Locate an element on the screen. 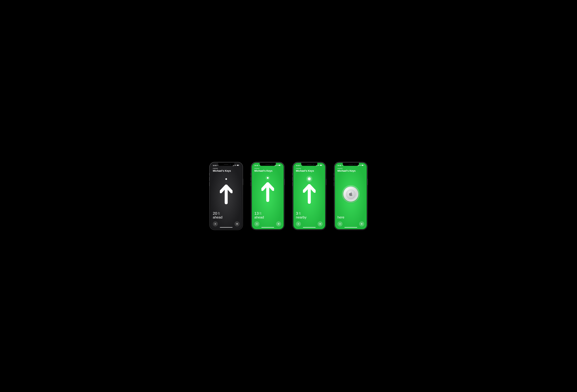  apple-logo-icon is located at coordinates (351, 194).